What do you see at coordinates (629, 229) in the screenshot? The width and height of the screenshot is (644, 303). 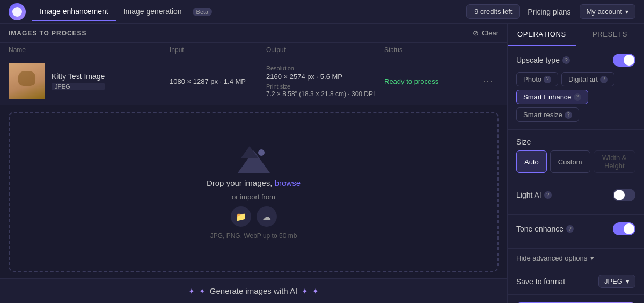 I see `toggle-knob-tone` at bounding box center [629, 229].